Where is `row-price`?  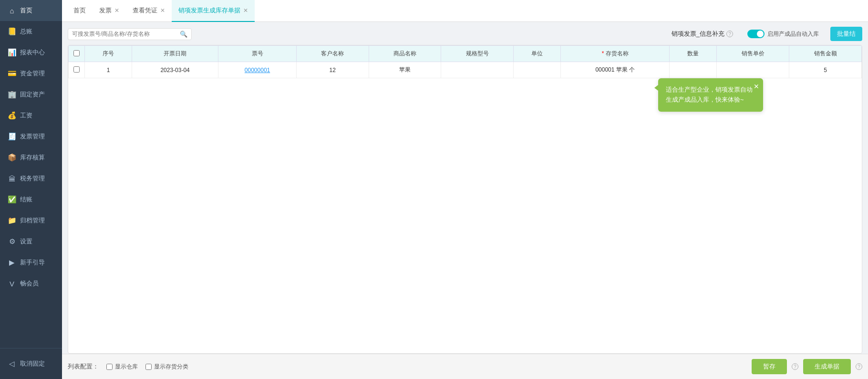 row-price is located at coordinates (753, 70).